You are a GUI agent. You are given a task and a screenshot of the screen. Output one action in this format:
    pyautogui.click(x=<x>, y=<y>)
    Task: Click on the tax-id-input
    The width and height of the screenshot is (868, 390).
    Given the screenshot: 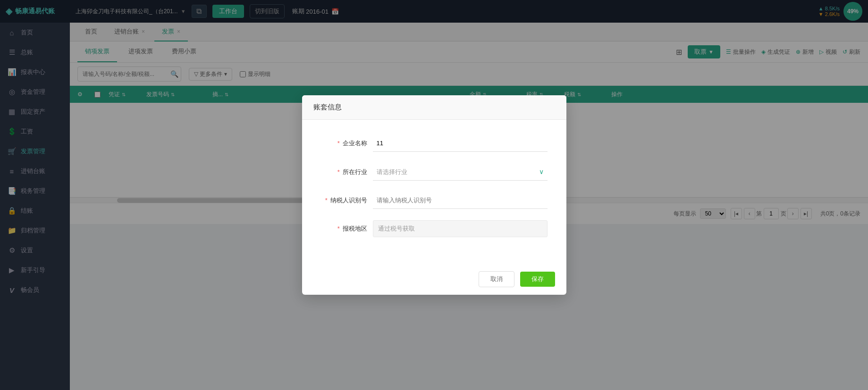 What is the action you would take?
    pyautogui.click(x=460, y=200)
    